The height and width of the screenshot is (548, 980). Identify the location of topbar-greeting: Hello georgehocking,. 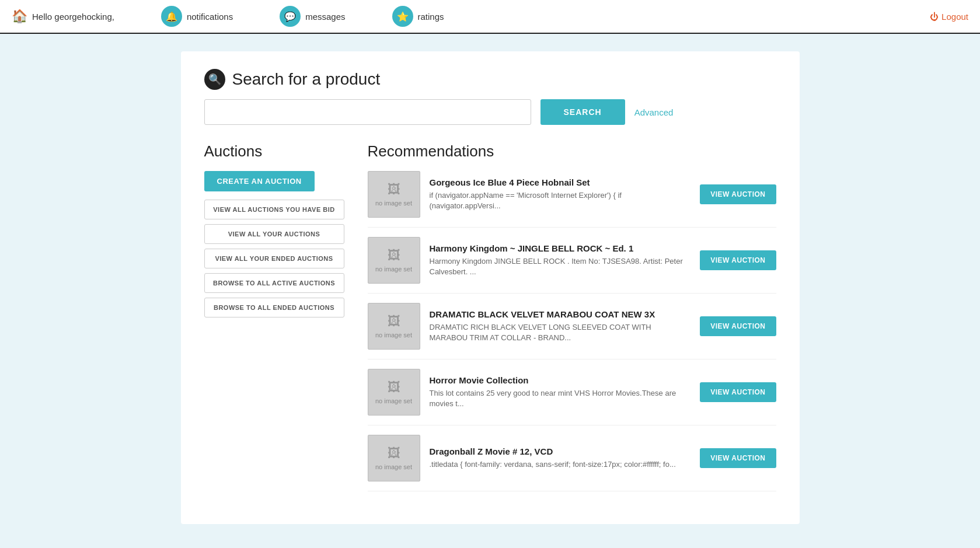
(74, 16).